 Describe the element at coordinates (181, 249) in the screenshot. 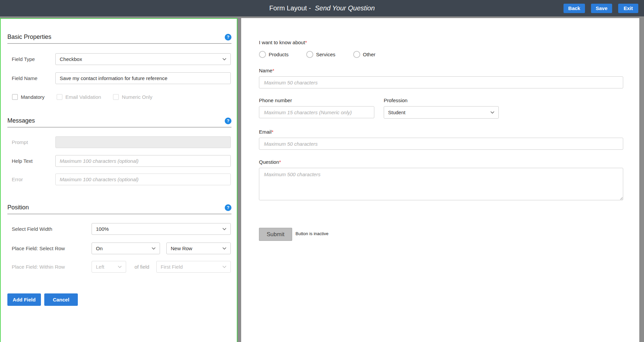

I see `select-row-target-value: New Row` at that location.